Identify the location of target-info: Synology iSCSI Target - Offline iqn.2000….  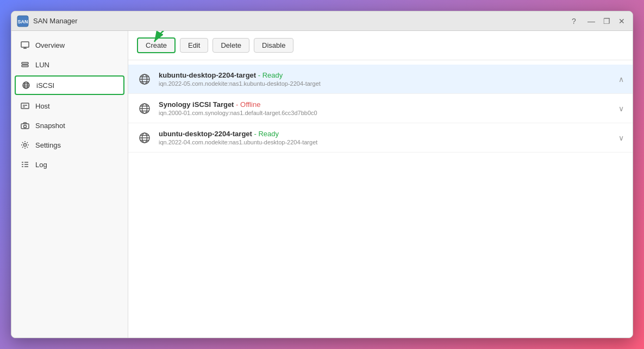
(385, 109).